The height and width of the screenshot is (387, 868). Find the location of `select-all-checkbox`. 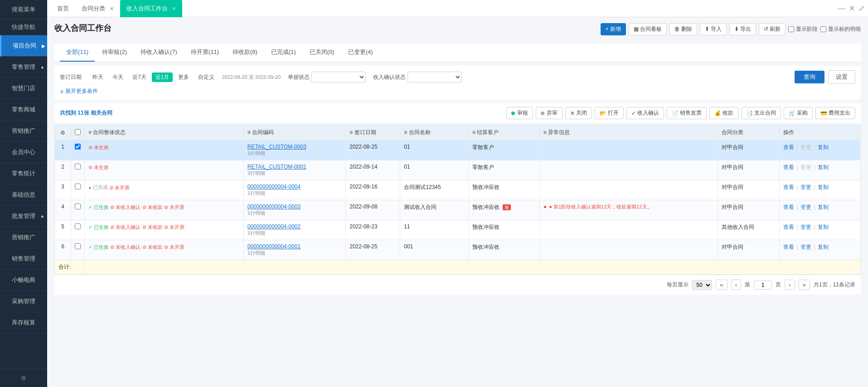

select-all-checkbox is located at coordinates (78, 132).